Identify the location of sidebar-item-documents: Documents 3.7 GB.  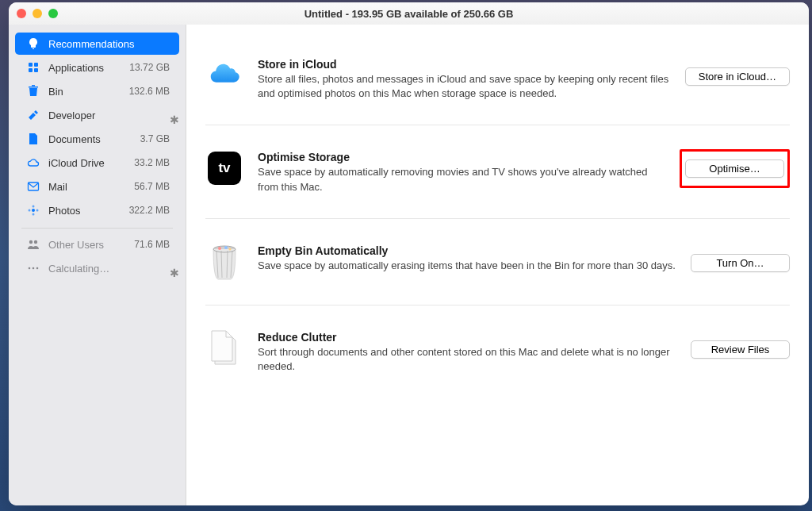
(97, 139).